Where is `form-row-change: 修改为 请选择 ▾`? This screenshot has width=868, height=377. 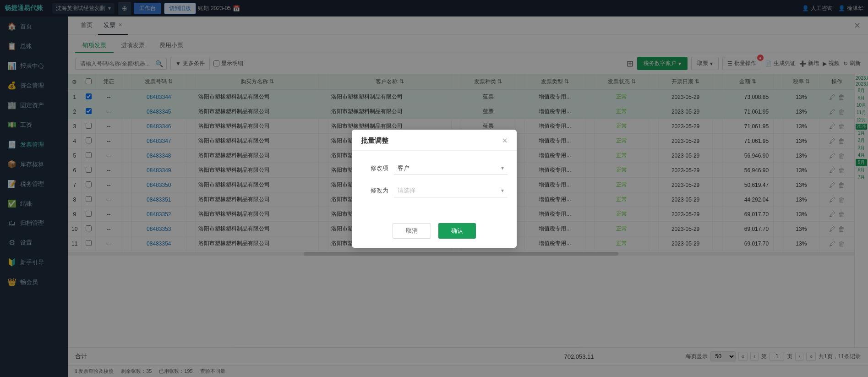
form-row-change: 修改为 请选择 ▾ is located at coordinates (434, 191).